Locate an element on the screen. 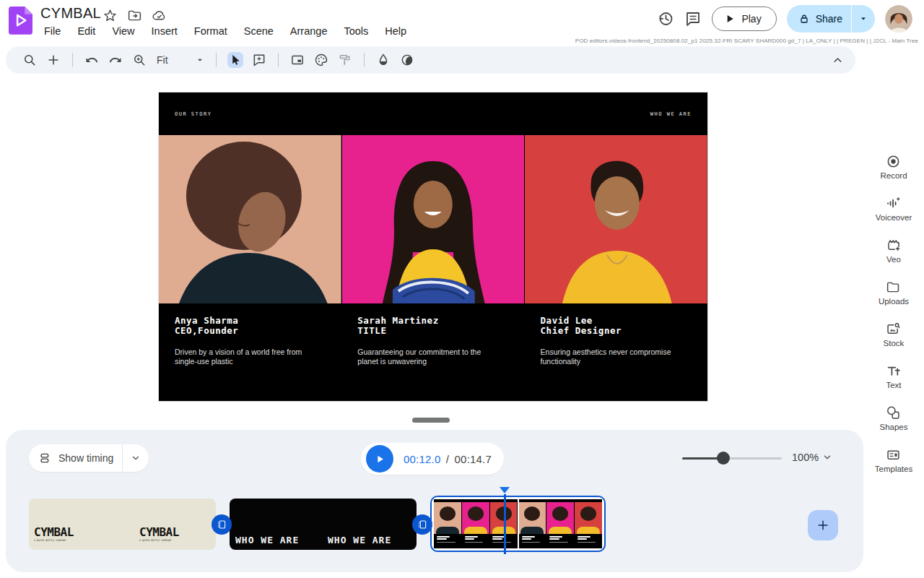 The image size is (924, 578). menu-file: File is located at coordinates (52, 31).